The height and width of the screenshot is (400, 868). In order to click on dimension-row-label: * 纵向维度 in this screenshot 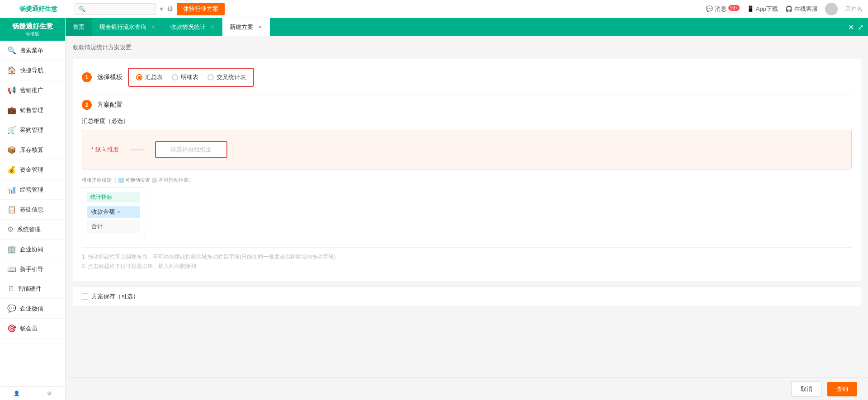, I will do `click(105, 150)`.